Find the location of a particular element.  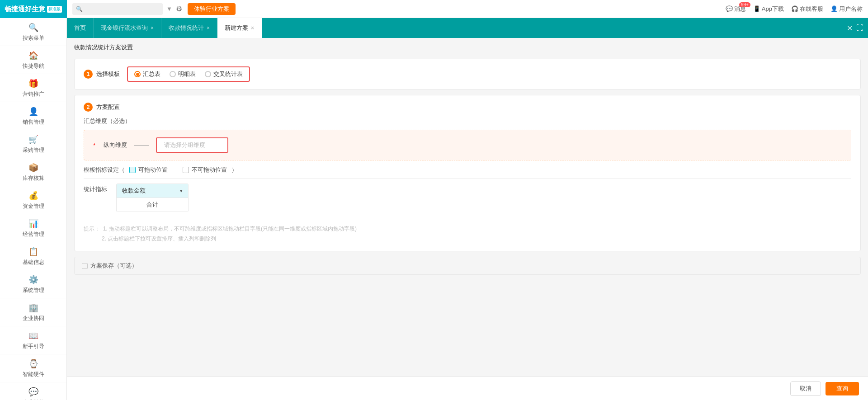

dimension-select-box: 请选择分组维度 is located at coordinates (192, 145).